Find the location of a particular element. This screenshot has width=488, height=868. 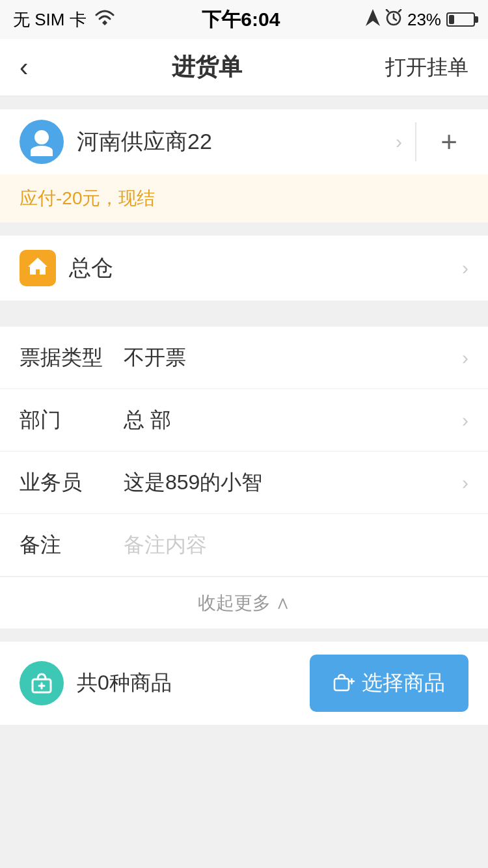

salesperson-arrow-icon: › is located at coordinates (465, 483).